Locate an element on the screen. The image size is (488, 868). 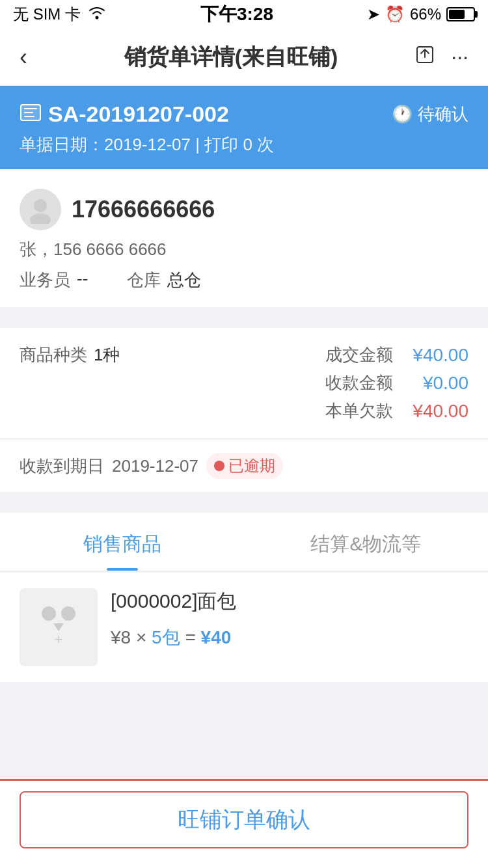
due-date-label: 收款到期日 is located at coordinates (62, 466).